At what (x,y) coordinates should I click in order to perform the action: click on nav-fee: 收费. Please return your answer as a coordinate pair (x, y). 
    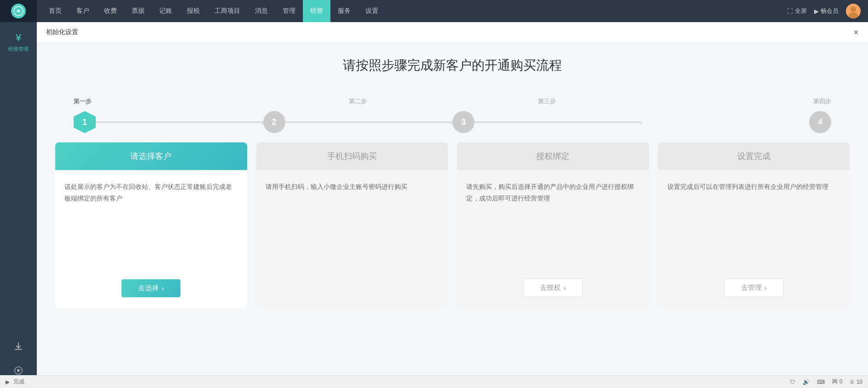
    Looking at the image, I should click on (110, 11).